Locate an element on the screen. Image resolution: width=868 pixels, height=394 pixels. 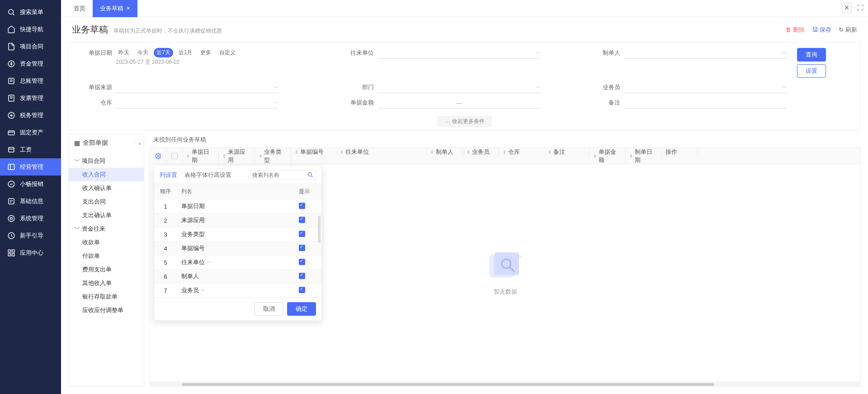
date-chip: 今天 is located at coordinates (143, 52).